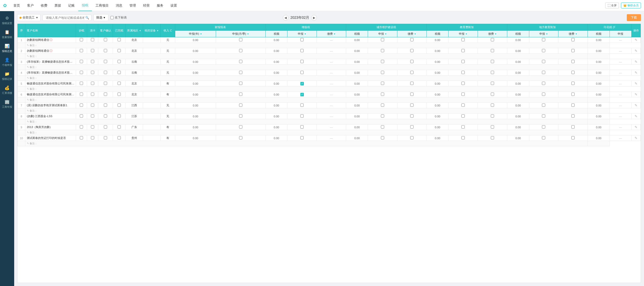  Describe the element at coordinates (65, 18) in the screenshot. I see `search-input` at that location.